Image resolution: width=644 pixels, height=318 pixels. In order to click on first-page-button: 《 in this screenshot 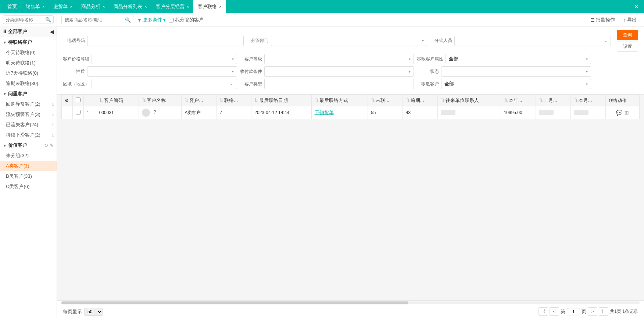, I will do `click(543, 311)`.